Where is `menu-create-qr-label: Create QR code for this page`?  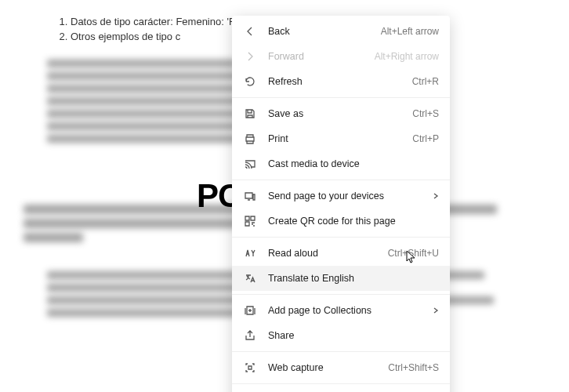
menu-create-qr-label: Create QR code for this page is located at coordinates (353, 221).